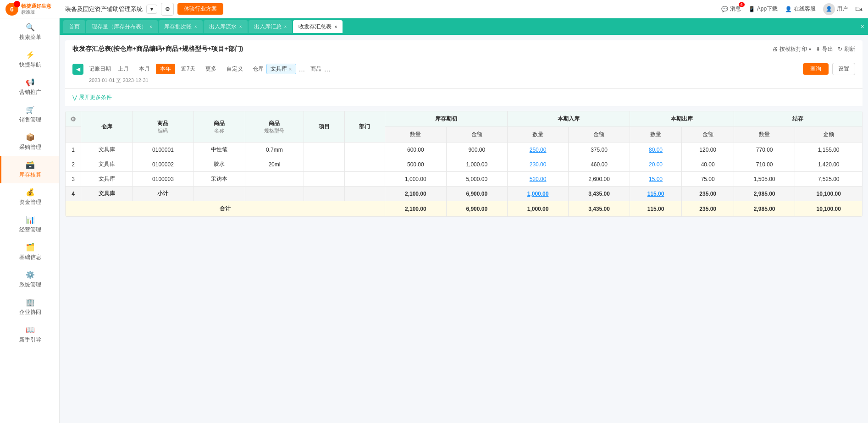 Image resolution: width=868 pixels, height=423 pixels. I want to click on expand-icon: ⋁, so click(75, 98).